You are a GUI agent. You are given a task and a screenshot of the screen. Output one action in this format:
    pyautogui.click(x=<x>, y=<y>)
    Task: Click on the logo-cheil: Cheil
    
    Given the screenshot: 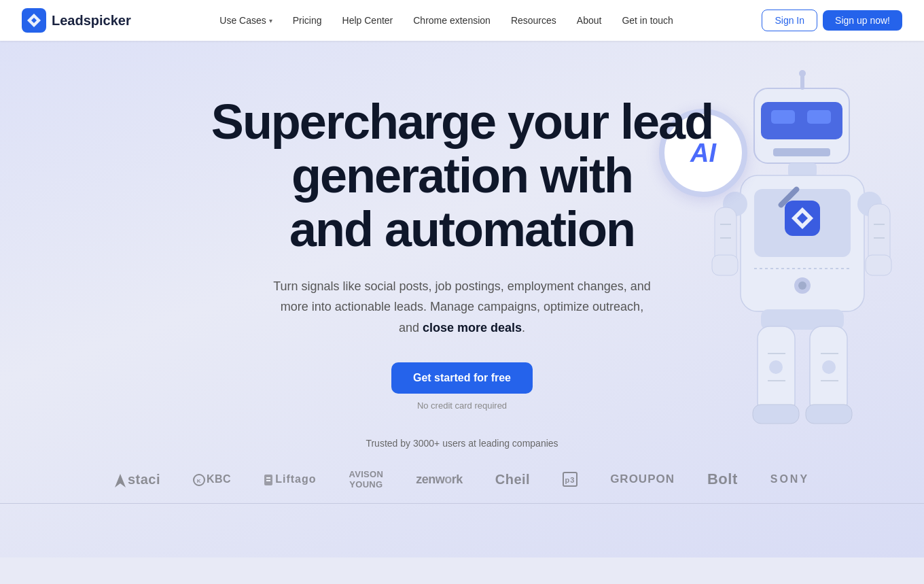 What is the action you would take?
    pyautogui.click(x=512, y=480)
    